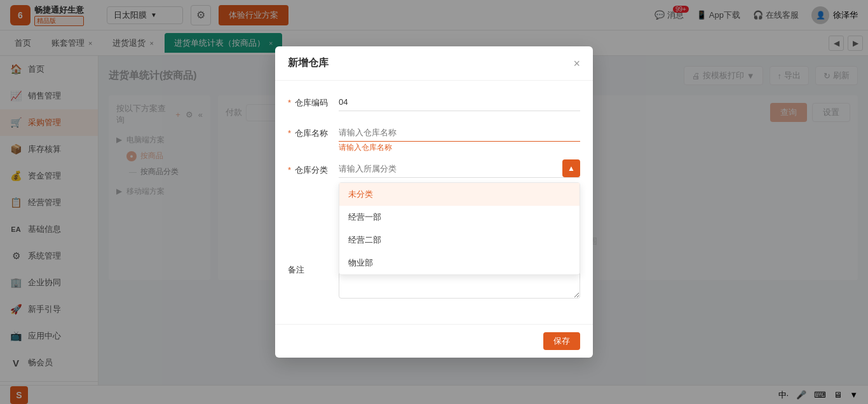 This screenshot has height=404, width=868. Describe the element at coordinates (311, 170) in the screenshot. I see `warehouse-category-label: 仓库分类` at that location.